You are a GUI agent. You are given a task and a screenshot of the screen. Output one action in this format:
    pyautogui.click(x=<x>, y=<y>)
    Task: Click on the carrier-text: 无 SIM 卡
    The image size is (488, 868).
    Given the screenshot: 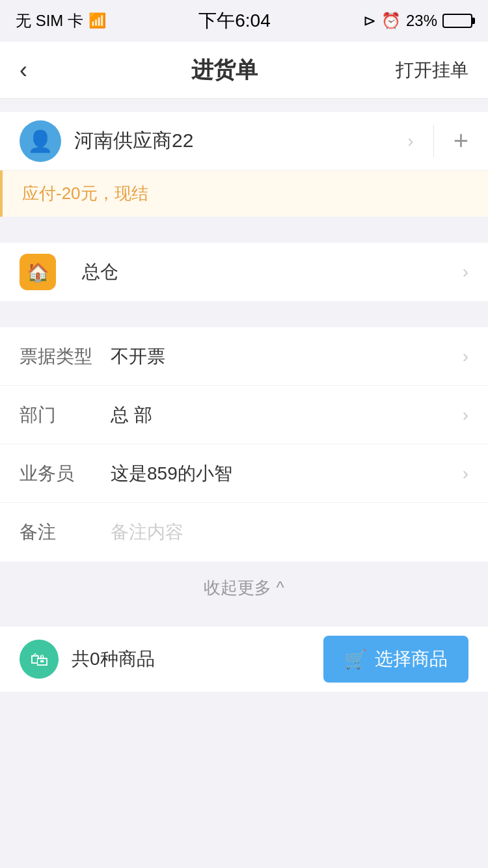 What is the action you would take?
    pyautogui.click(x=49, y=21)
    